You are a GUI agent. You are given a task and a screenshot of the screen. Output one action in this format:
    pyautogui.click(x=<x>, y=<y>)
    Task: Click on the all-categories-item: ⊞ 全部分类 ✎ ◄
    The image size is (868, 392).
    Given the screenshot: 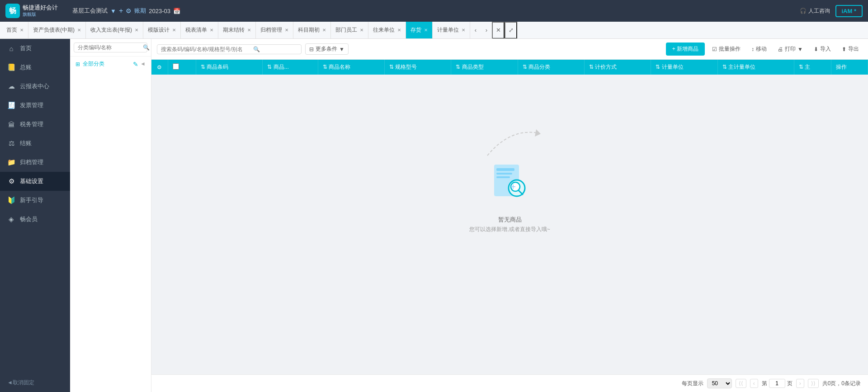 What is the action you would take?
    pyautogui.click(x=110, y=64)
    